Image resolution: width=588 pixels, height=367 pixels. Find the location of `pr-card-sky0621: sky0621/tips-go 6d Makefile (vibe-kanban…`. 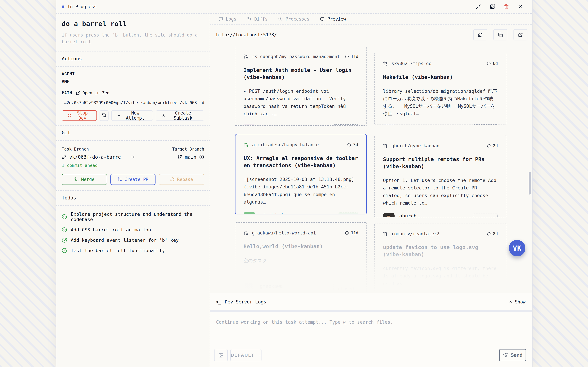

pr-card-sky0621: sky0621/tips-go 6d Makefile (vibe-kanban… is located at coordinates (440, 89).